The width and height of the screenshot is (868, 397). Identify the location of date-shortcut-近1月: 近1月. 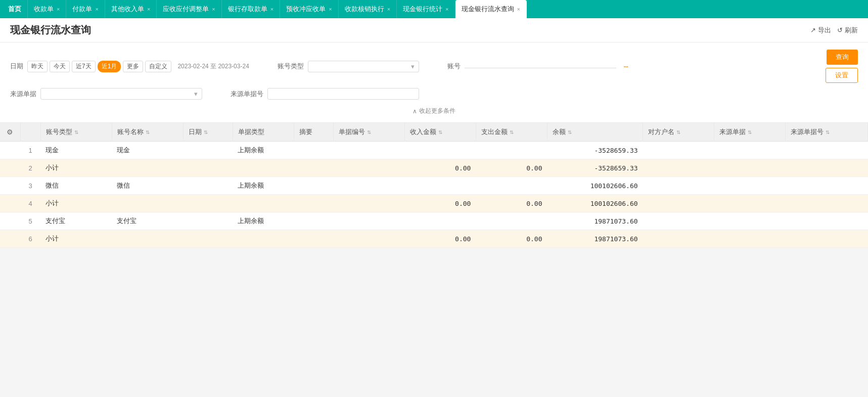
(109, 67).